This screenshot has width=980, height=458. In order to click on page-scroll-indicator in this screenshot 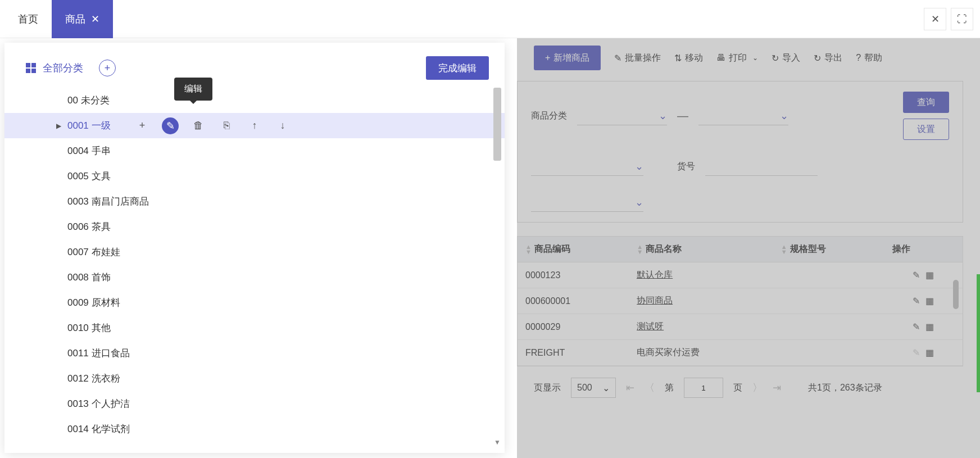, I will do `click(978, 333)`.